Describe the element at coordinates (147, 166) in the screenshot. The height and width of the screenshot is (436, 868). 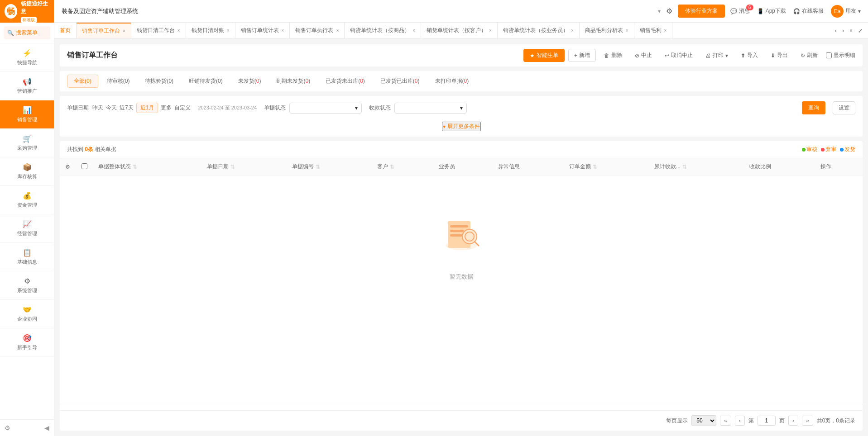
I see `sort-status: 单据整体状态 ⇅` at that location.